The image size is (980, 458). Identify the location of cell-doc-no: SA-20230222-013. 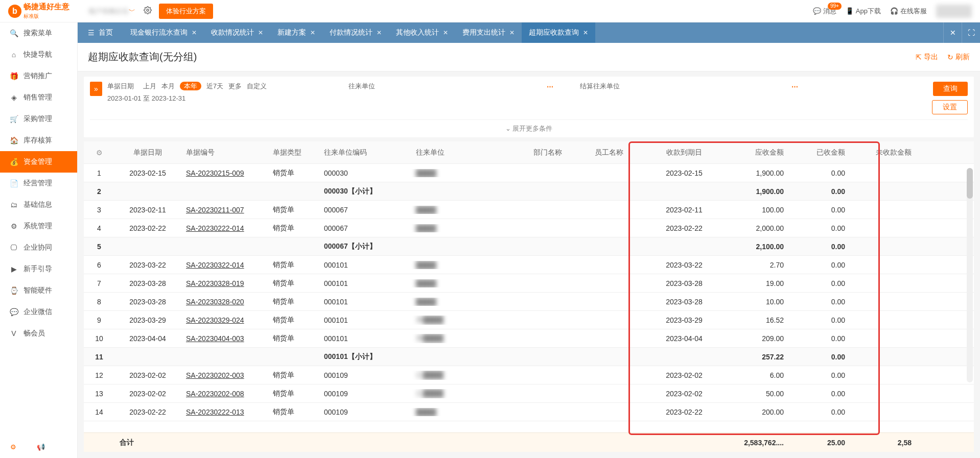
(224, 412).